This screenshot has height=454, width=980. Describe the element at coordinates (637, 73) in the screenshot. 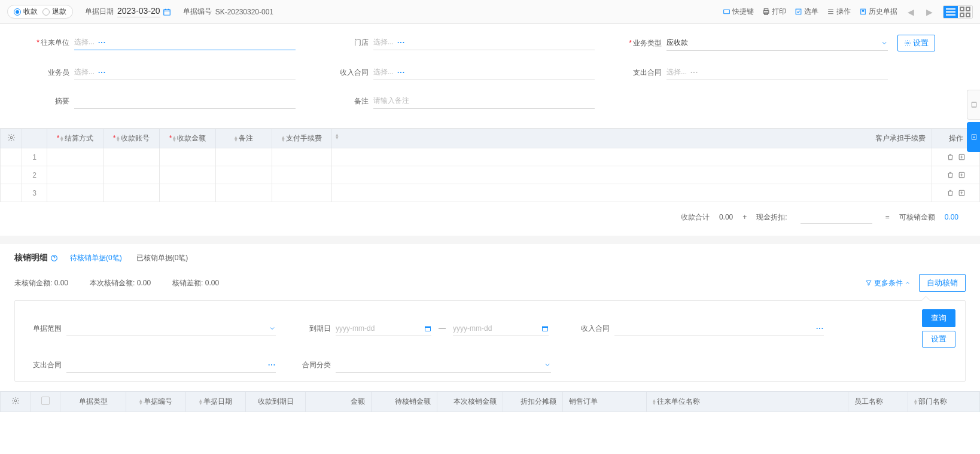

I see `expense-contract-label: 支出合同` at that location.